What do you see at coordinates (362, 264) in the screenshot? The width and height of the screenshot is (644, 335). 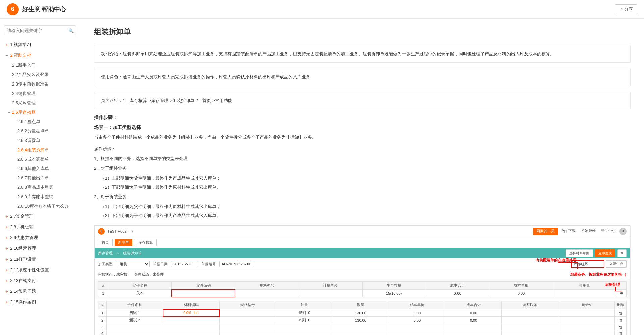 I see `mock-form-section: 加工类型 组装 拆卸 单据日期 2019-12-26 单据编号 AD-20191…` at bounding box center [362, 264].